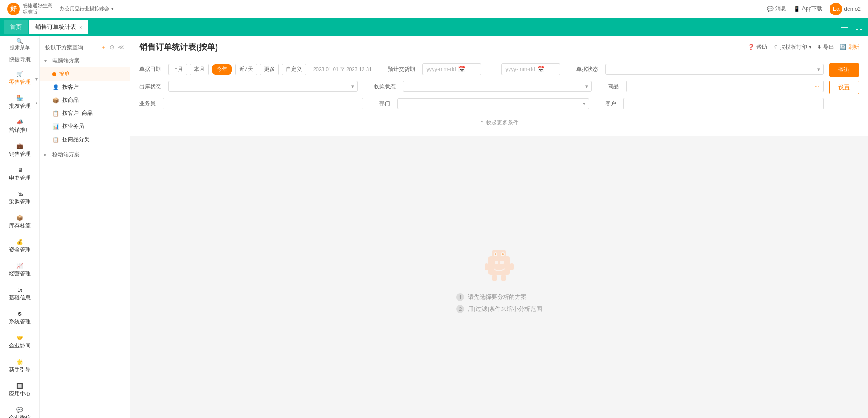  Describe the element at coordinates (80, 27) in the screenshot. I see `tab-close-button: ×` at that location.